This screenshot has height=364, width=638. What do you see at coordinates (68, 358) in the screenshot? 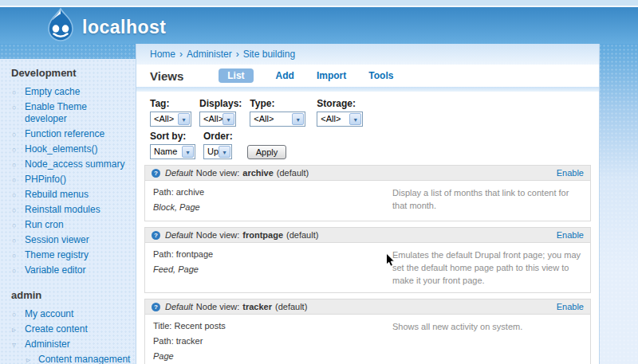
I see `sidebar-item-content-management: ▹Content management` at bounding box center [68, 358].